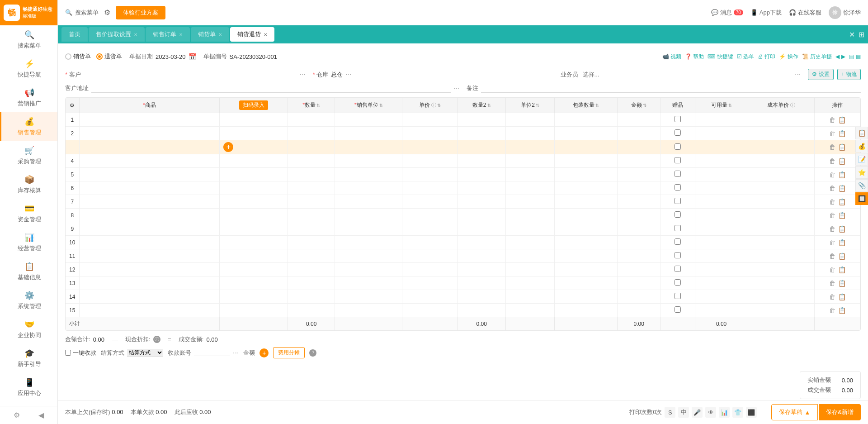 The height and width of the screenshot is (424, 868). What do you see at coordinates (862, 159) in the screenshot?
I see `side-action-note: 📝` at bounding box center [862, 159].